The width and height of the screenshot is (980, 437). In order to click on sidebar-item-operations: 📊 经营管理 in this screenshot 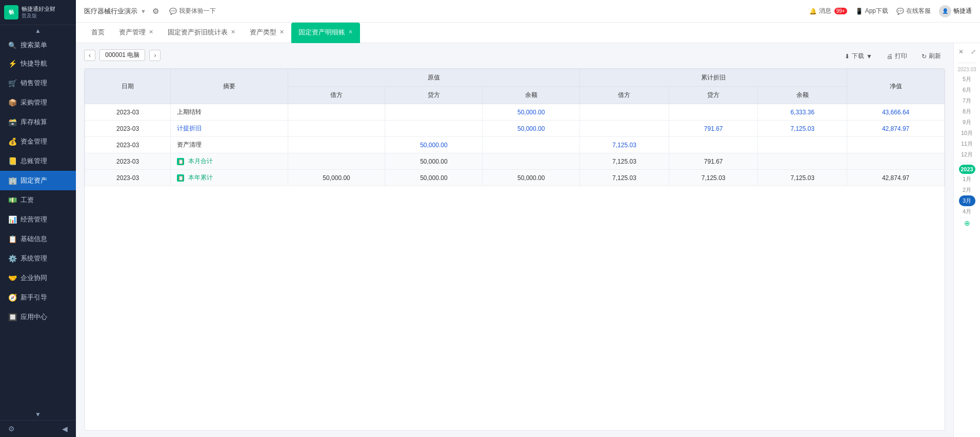, I will do `click(38, 220)`.